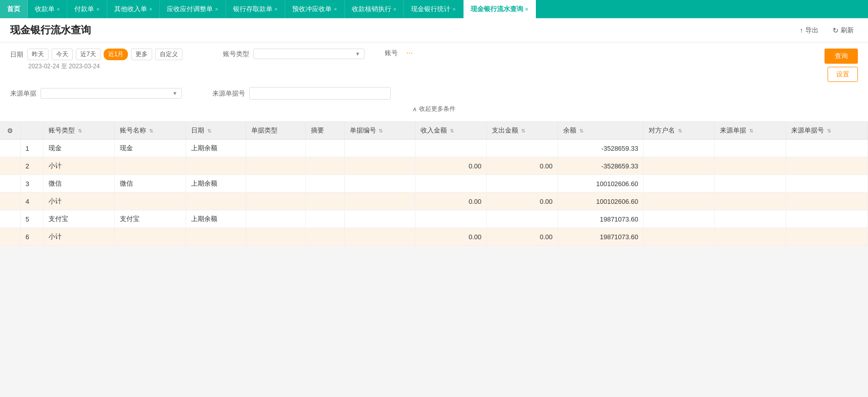 This screenshot has width=868, height=397. Describe the element at coordinates (142, 55) in the screenshot. I see `date-btn-more: 更多` at that location.